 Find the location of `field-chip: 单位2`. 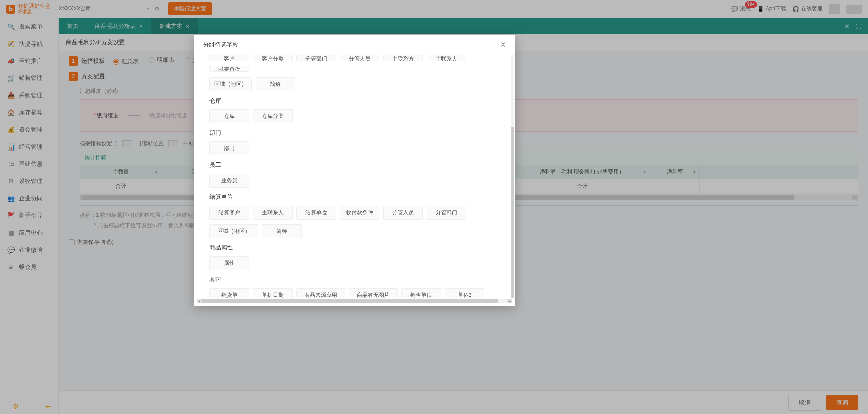

field-chip: 单位2 is located at coordinates (465, 293).